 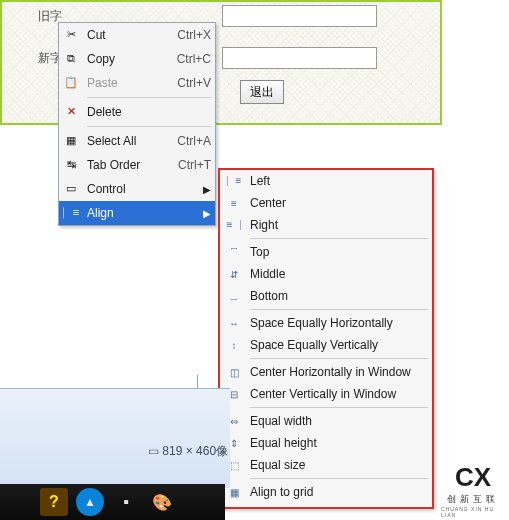 I want to click on equal-height-label: Equal height, so click(x=284, y=443).